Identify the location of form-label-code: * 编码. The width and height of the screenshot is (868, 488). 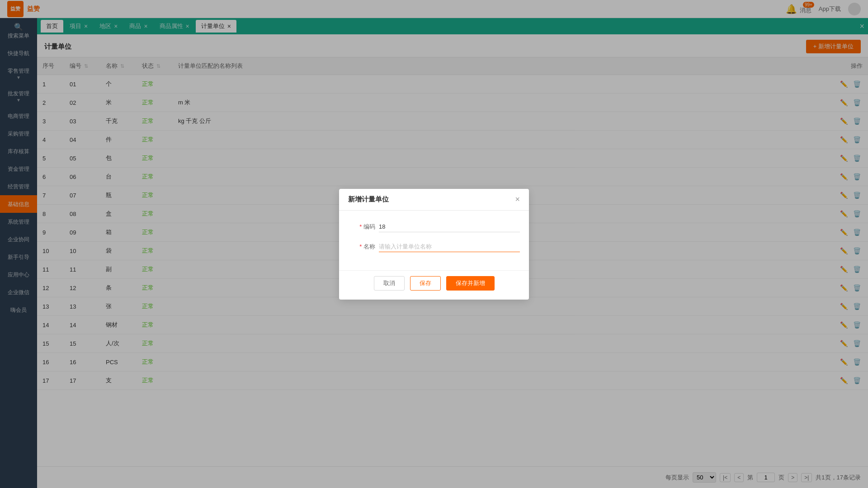
(362, 227).